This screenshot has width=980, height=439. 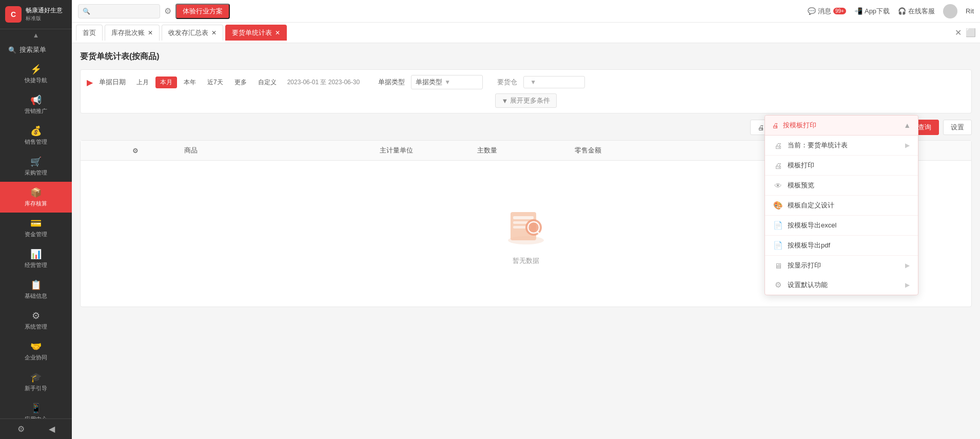 What do you see at coordinates (267, 82) in the screenshot?
I see `date-btn-custom: 自定义` at bounding box center [267, 82].